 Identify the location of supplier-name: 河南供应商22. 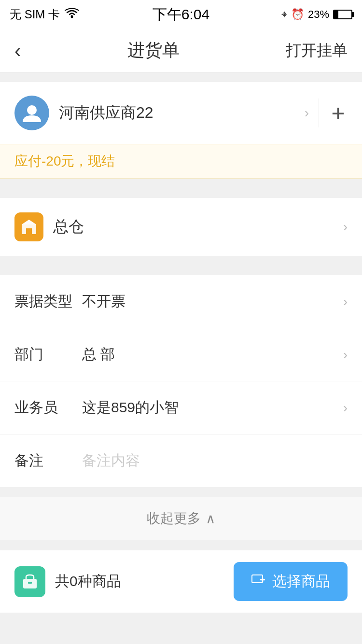
(181, 113).